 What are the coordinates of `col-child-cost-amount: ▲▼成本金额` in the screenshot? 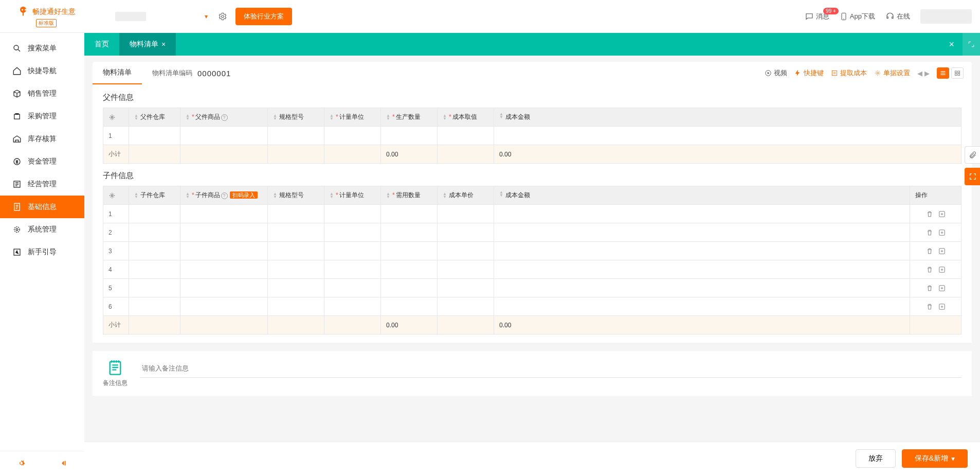 It's located at (702, 196).